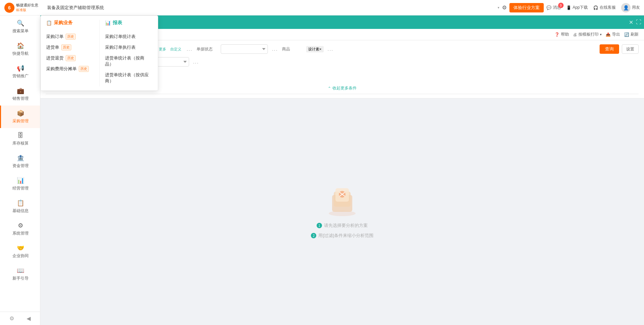 The height and width of the screenshot is (325, 644). What do you see at coordinates (29, 319) in the screenshot?
I see `sidebar-collapse-btn: ◀` at bounding box center [29, 319].